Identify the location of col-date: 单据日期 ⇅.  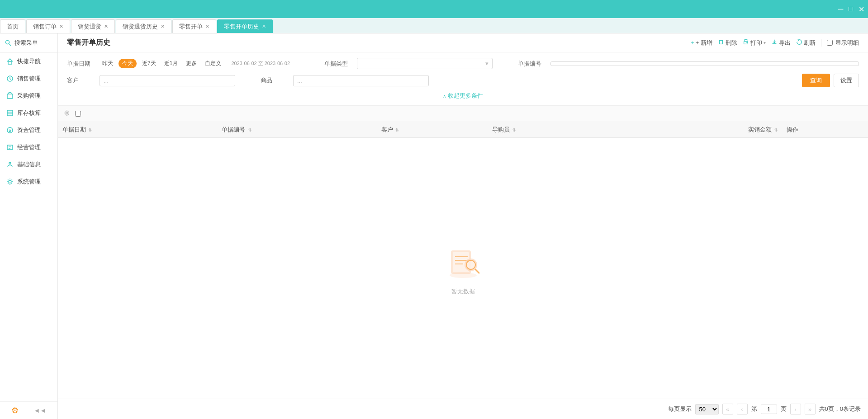
(138, 130).